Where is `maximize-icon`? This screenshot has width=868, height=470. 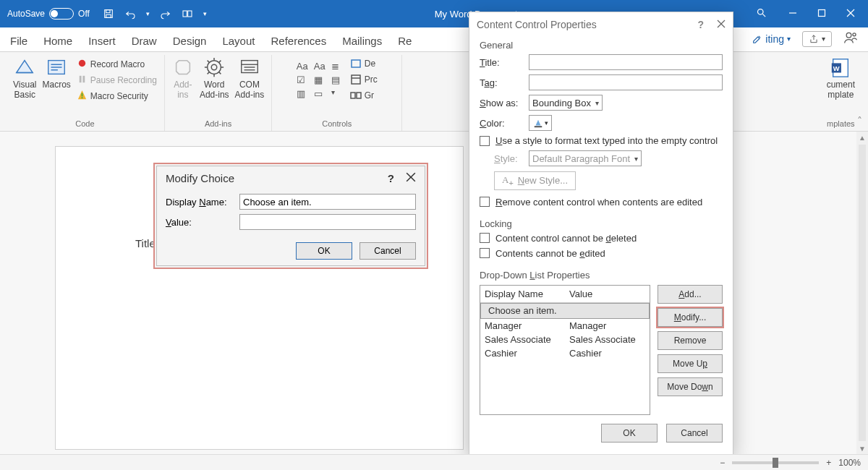 maximize-icon is located at coordinates (822, 14).